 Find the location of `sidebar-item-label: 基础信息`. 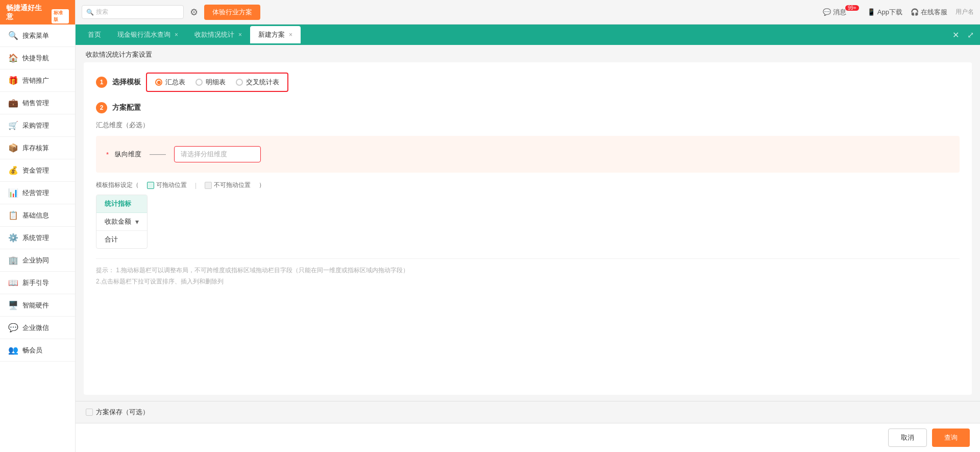

sidebar-item-label: 基础信息 is located at coordinates (36, 216).